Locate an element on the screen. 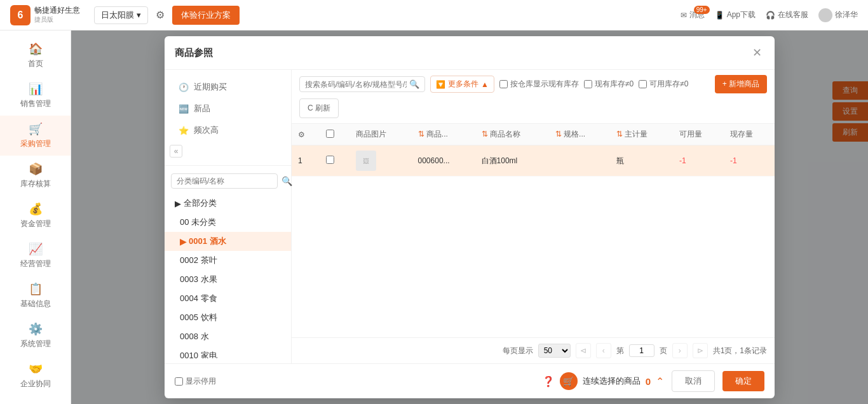 This screenshot has width=868, height=404. finance-icon: 💰 is located at coordinates (36, 209).